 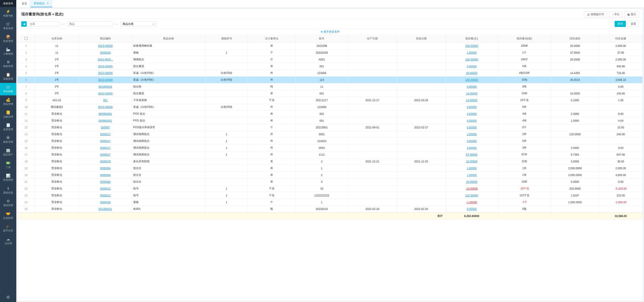 I want to click on table-row: 21 营业检仓 0000084 批次次 米 3 10.00000 10米 0.0…, so click(x=330, y=182).